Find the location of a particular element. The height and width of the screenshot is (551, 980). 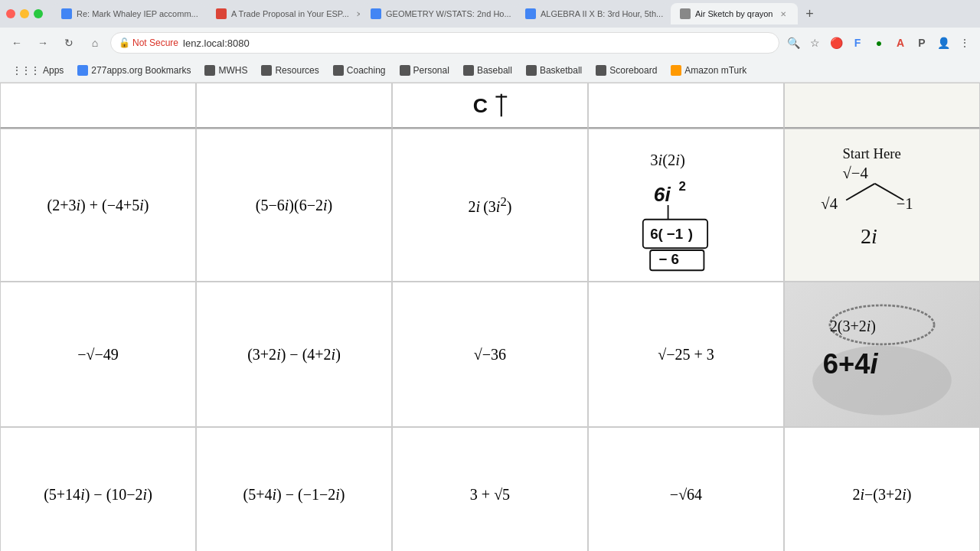

bm-mwhs-label: MWHS is located at coordinates (233, 70).